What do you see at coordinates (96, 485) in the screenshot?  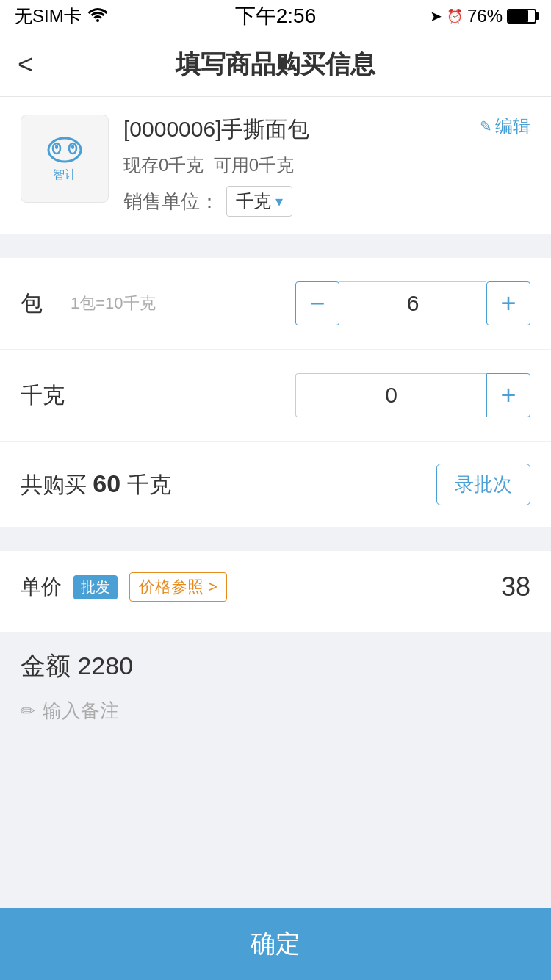 I see `total-text: 共购买 60 千克` at bounding box center [96, 485].